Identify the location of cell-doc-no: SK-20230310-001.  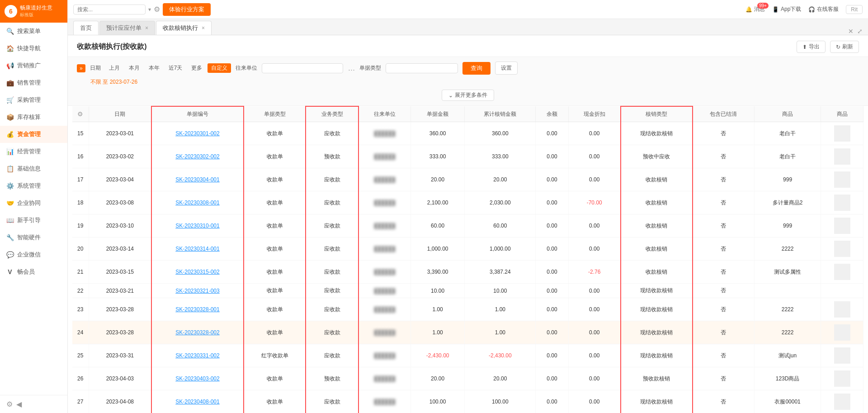
(198, 226).